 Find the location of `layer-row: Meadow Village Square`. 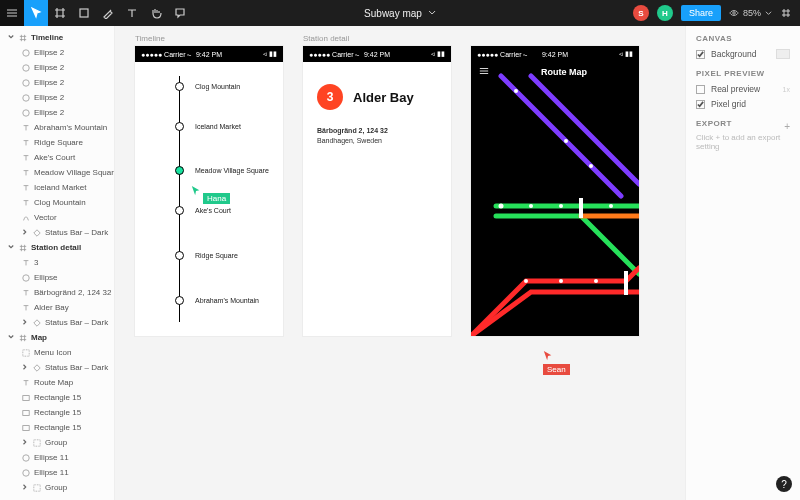

layer-row: Meadow Village Square is located at coordinates (57, 172).